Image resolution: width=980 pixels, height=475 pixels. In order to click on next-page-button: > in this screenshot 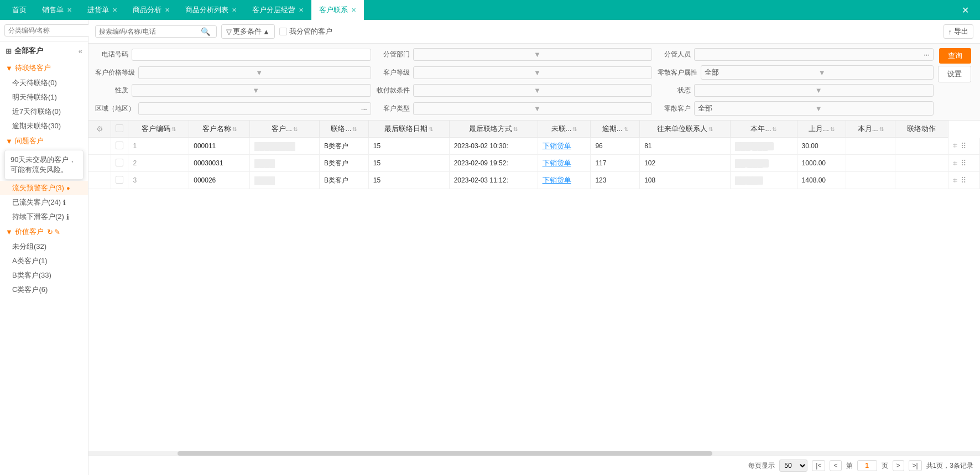, I will do `click(898, 466)`.